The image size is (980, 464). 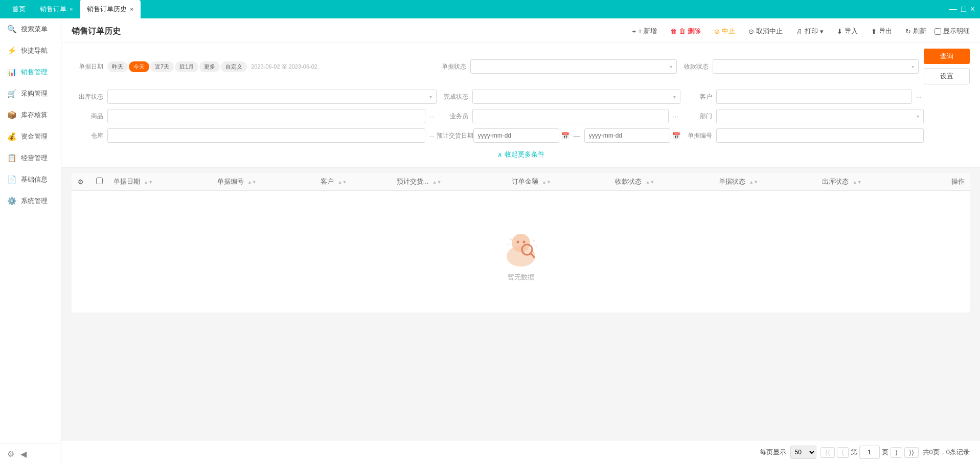 What do you see at coordinates (19, 9) in the screenshot?
I see `tab-home-label: 首页` at bounding box center [19, 9].